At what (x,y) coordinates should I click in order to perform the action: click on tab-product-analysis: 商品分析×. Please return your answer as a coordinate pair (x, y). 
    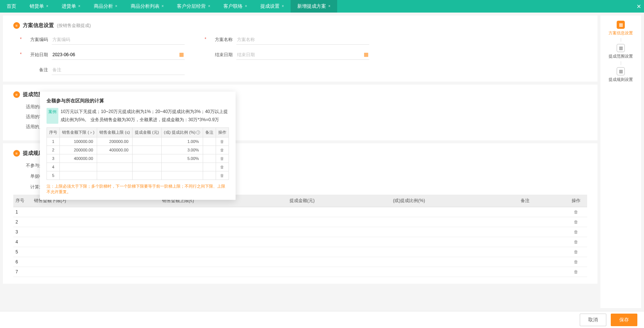
    Looking at the image, I should click on (106, 6).